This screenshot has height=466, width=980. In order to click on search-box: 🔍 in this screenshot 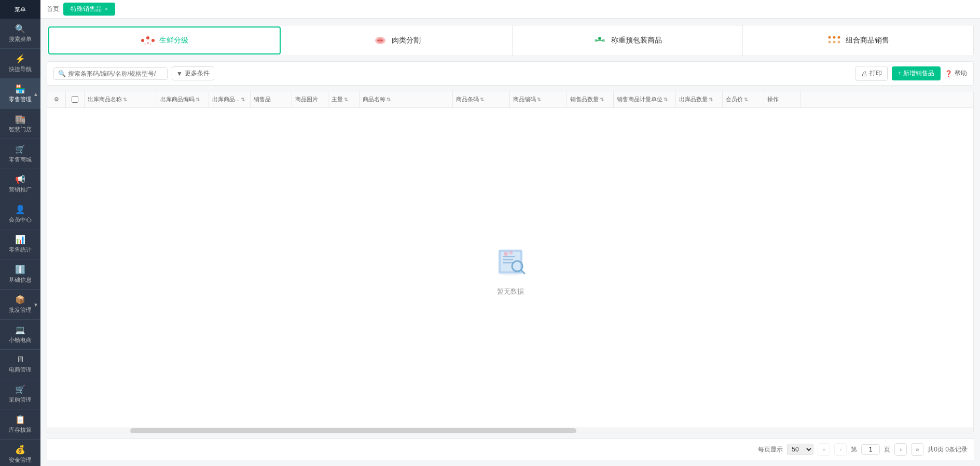, I will do `click(111, 74)`.